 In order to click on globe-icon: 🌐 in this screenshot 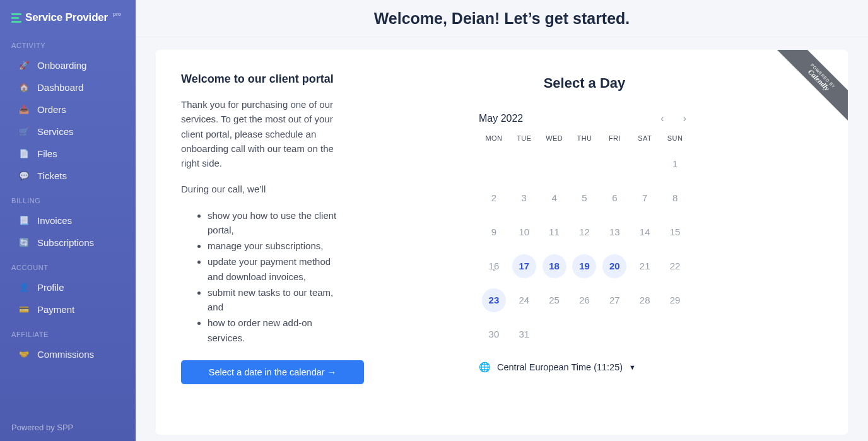, I will do `click(484, 367)`.